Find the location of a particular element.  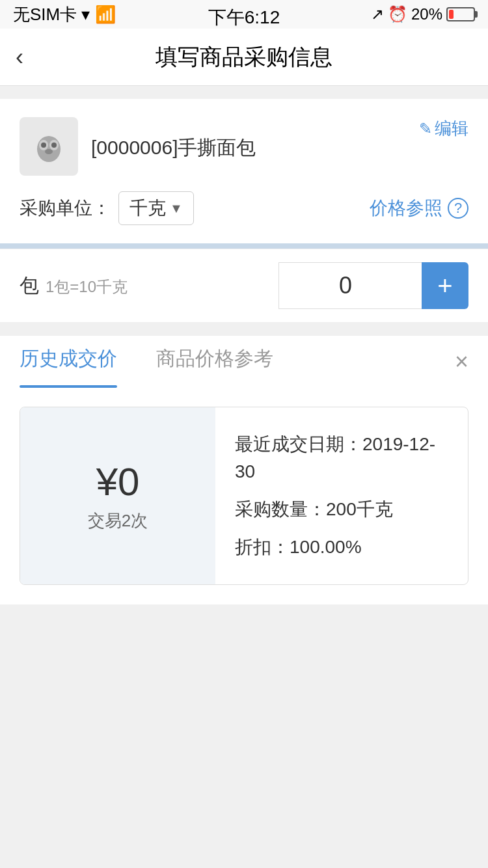

quantity-plus-button: + is located at coordinates (445, 286).